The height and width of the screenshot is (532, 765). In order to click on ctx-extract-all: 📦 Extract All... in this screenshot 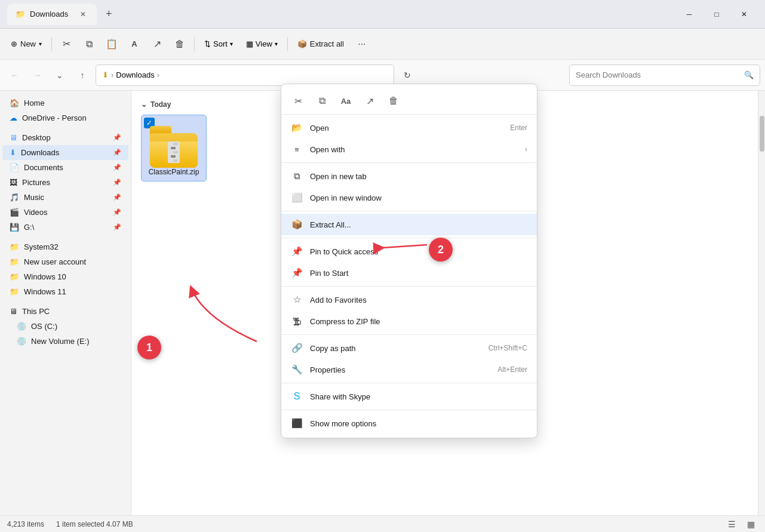, I will do `click(409, 225)`.